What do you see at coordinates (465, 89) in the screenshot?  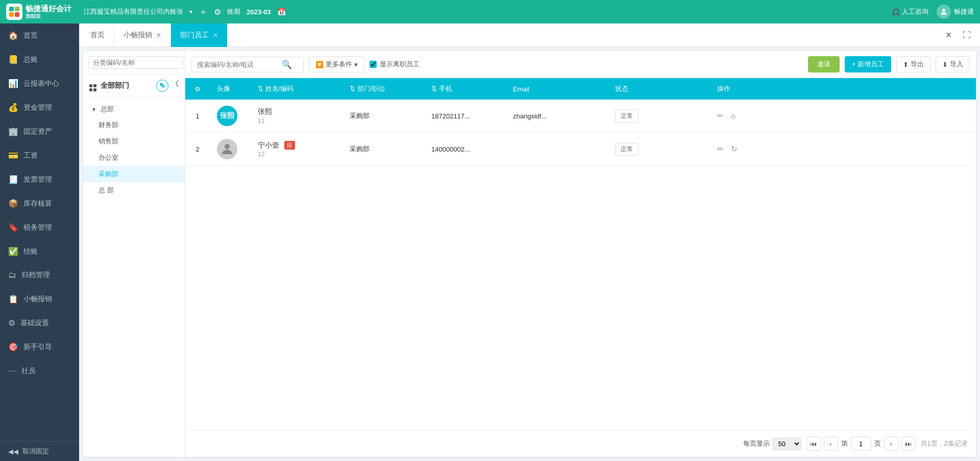 I see `col-phone: ⇅ 手机` at bounding box center [465, 89].